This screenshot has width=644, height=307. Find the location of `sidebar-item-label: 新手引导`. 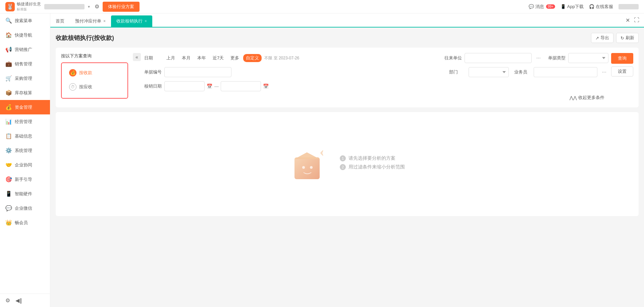

sidebar-item-label: 新手引导 is located at coordinates (23, 180).